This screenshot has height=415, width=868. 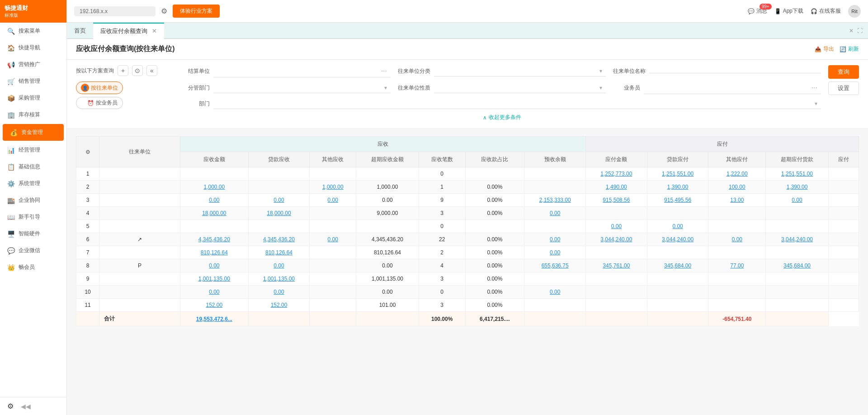 What do you see at coordinates (826, 11) in the screenshot?
I see `online-service-btn: 🎧 在线客服` at bounding box center [826, 11].